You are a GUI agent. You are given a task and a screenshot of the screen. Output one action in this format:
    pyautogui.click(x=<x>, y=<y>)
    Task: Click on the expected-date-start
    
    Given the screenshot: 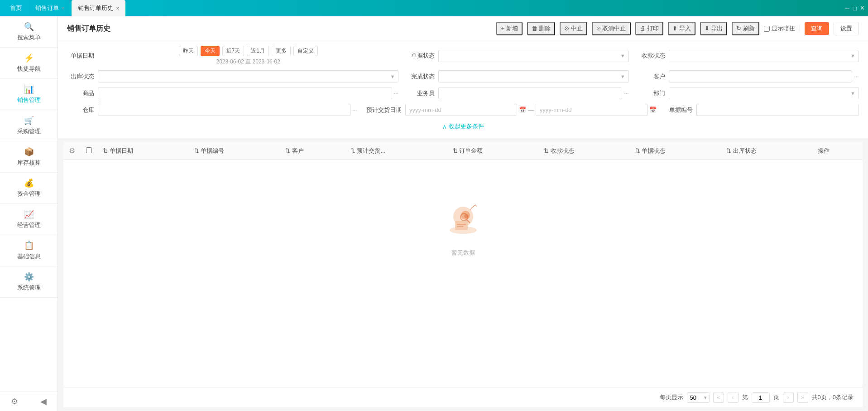 What is the action you would take?
    pyautogui.click(x=461, y=110)
    